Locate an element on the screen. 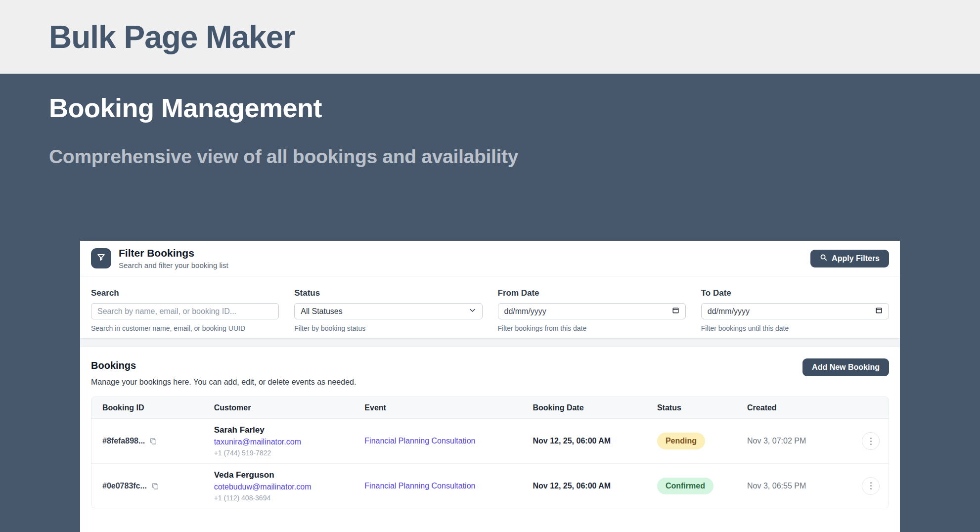 This screenshot has height=532, width=980. to-date-input: dd/mm/yyyy is located at coordinates (795, 311).